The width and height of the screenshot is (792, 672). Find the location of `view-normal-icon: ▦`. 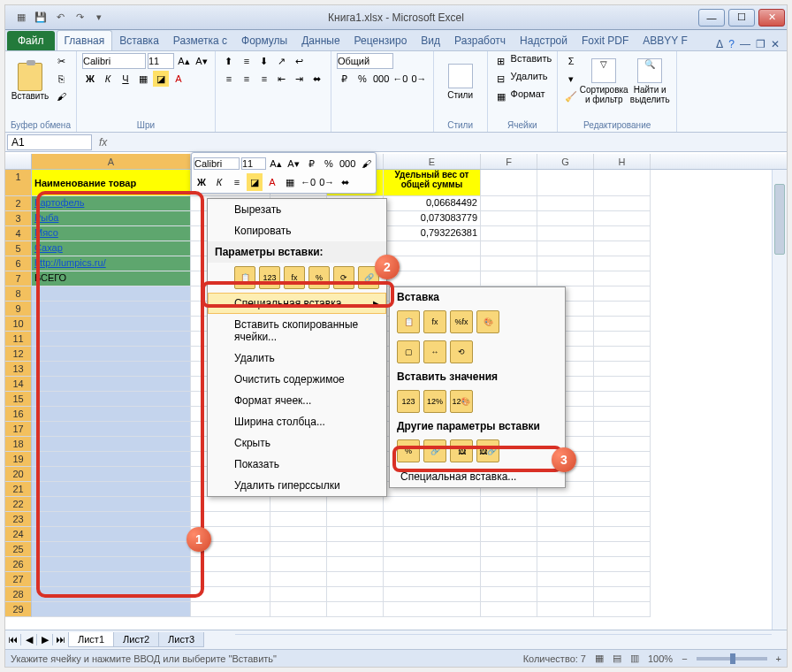

view-normal-icon: ▦ is located at coordinates (599, 658).